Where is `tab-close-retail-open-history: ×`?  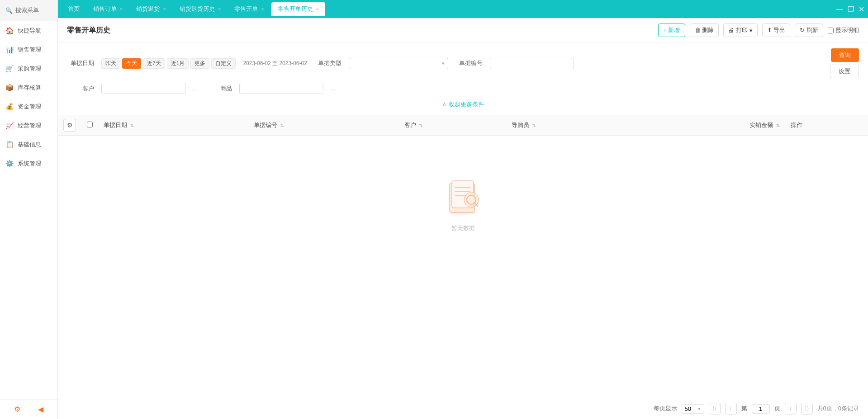
tab-close-retail-open-history: × is located at coordinates (318, 9).